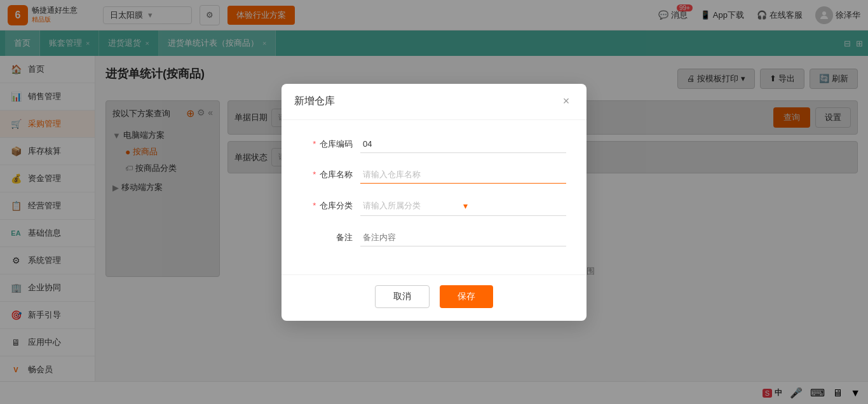 The image size is (868, 404). What do you see at coordinates (402, 297) in the screenshot?
I see `cancel-button: 取消` at bounding box center [402, 297].